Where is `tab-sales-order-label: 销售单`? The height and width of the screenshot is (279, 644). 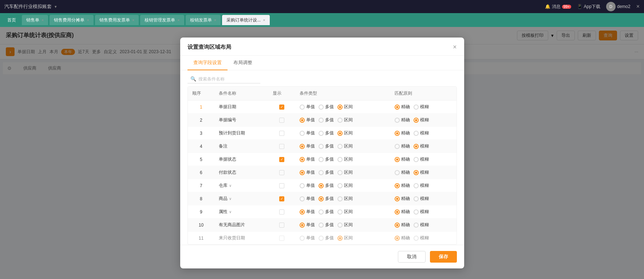
tab-sales-order-label: 销售单 is located at coordinates (33, 20).